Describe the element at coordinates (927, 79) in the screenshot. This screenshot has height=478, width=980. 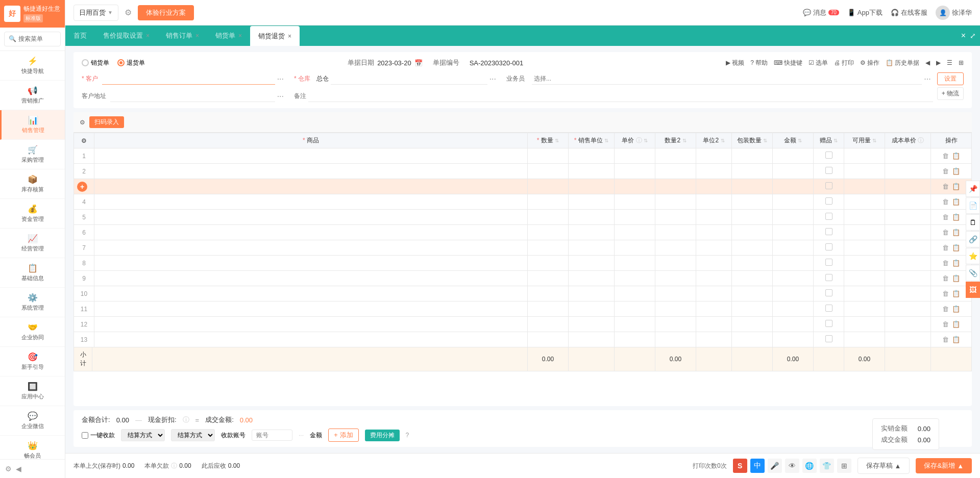
I see `salesperson-dots-icon: ···` at that location.